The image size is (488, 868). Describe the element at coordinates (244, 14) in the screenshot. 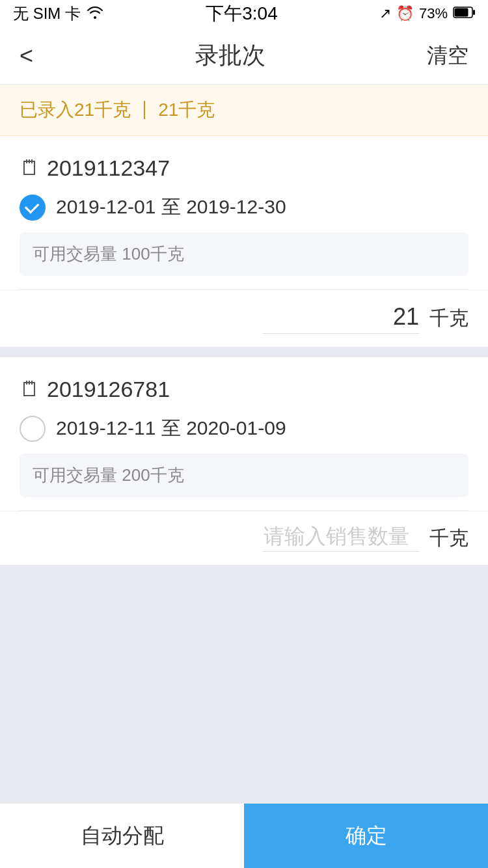

I see `status-bar: 无 SIM 卡 下午3:04 ↗ ⏰ 73%` at that location.